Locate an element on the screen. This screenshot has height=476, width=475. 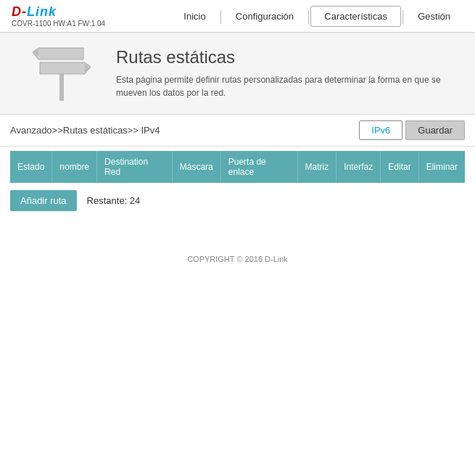
table-header-row: Estado nombre Destination Red Máscara Pu… is located at coordinates (238, 167).